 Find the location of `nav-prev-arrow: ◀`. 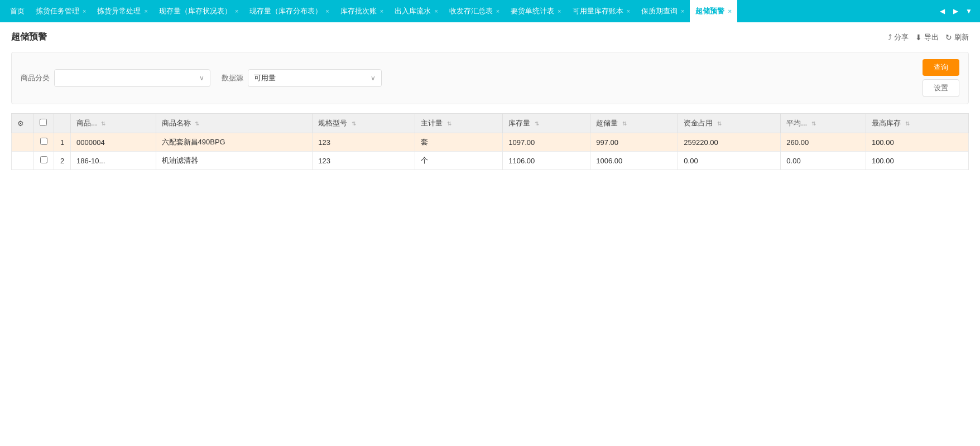

nav-prev-arrow: ◀ is located at coordinates (942, 11).